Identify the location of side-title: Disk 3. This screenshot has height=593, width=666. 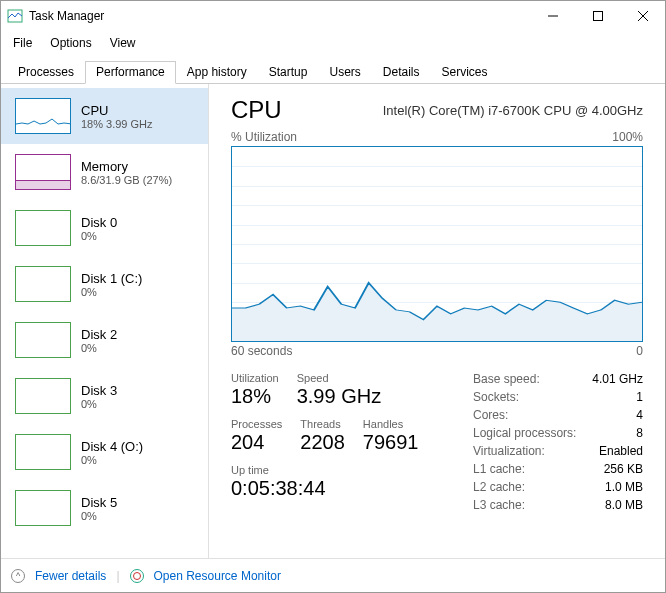
(99, 390).